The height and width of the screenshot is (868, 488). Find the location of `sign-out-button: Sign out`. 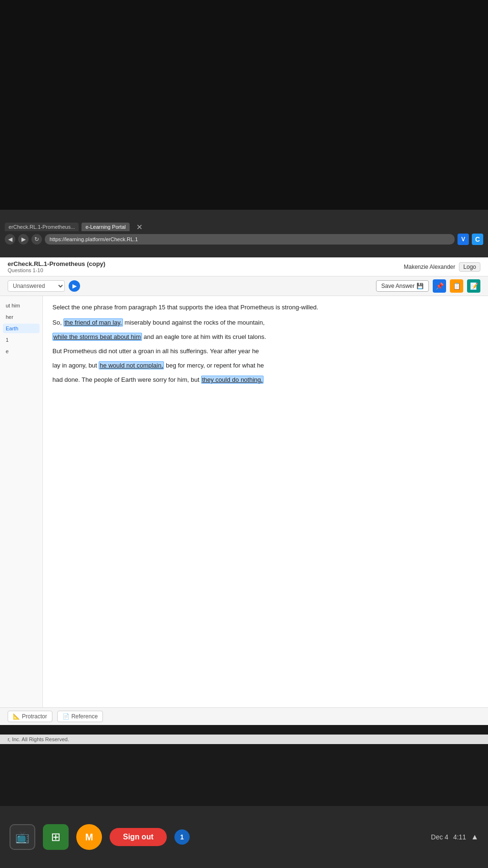

sign-out-button: Sign out is located at coordinates (138, 837).